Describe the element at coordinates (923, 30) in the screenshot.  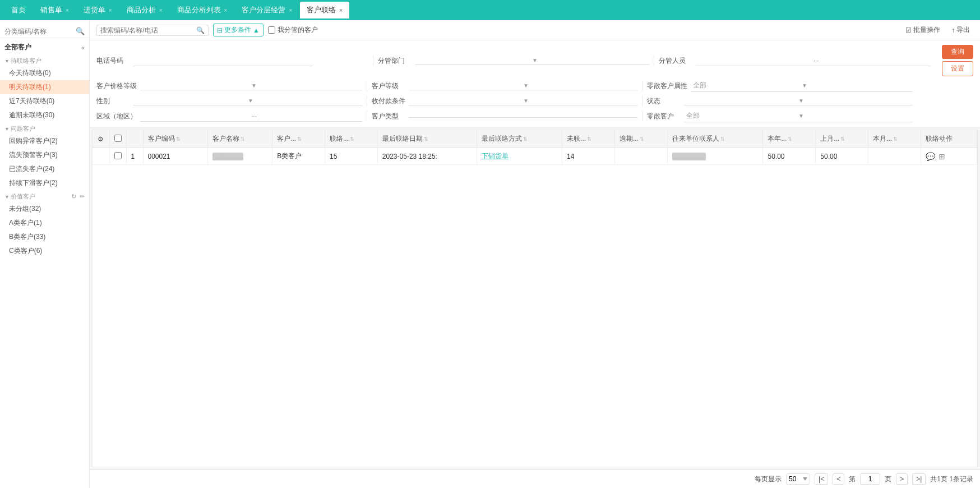
I see `batch-op-btn: ☑ 批量操作` at that location.